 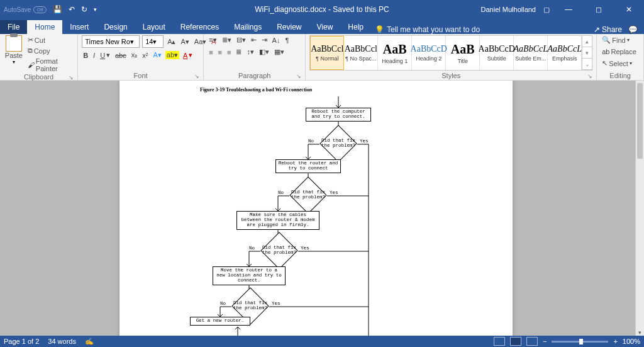 What do you see at coordinates (250, 52) in the screenshot?
I see `line-spacing-button: ↕▾` at bounding box center [250, 52].